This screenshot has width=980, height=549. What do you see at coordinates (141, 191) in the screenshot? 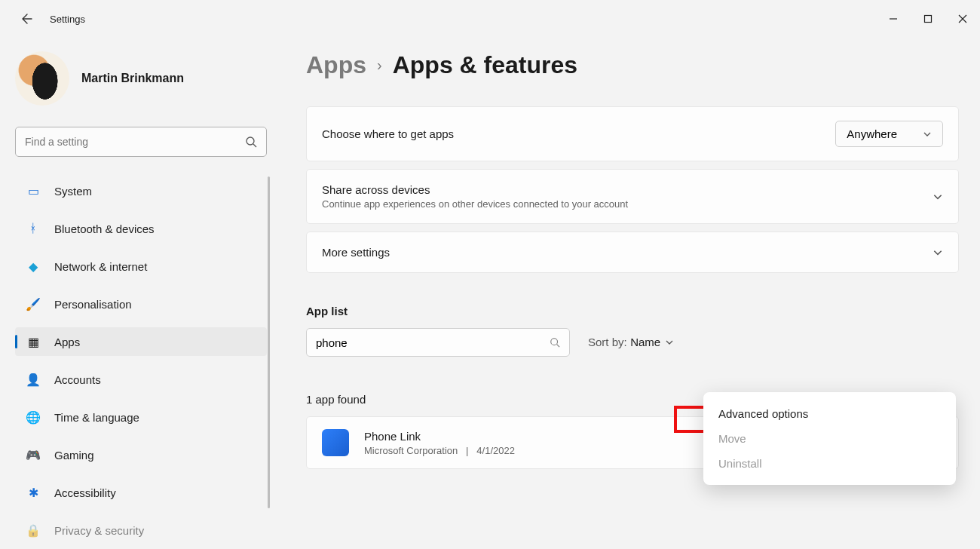
I see `sidebar-item-system: ▭System` at bounding box center [141, 191].